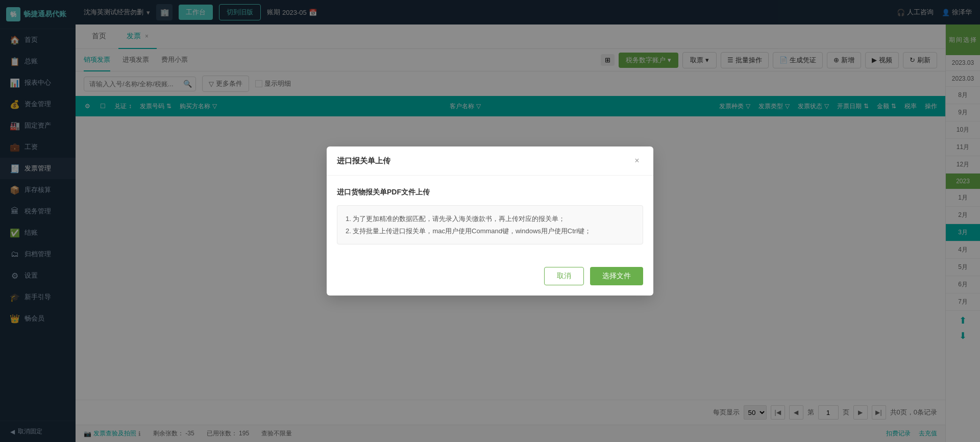 Image resolution: width=980 pixels, height=442 pixels. I want to click on modal-cancel-btn: 取消, so click(564, 276).